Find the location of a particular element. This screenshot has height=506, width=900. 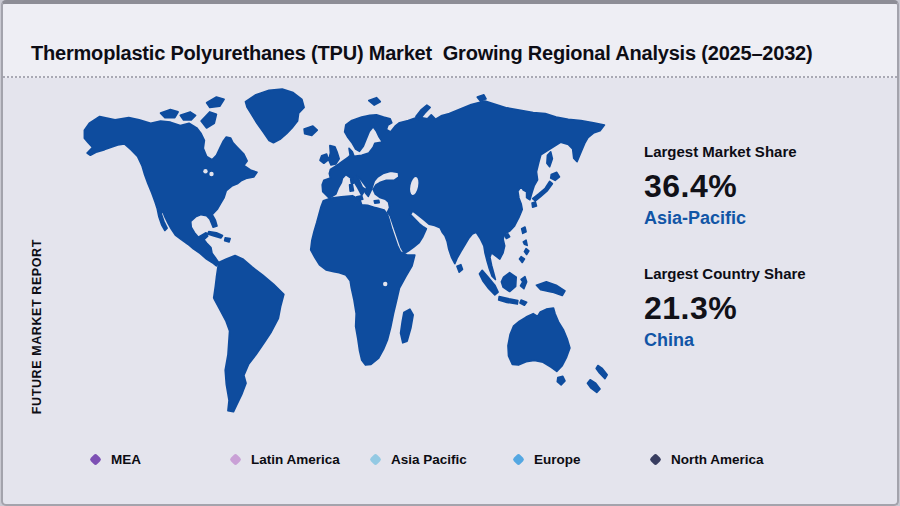

legend-label-north-america: North America is located at coordinates (718, 460).